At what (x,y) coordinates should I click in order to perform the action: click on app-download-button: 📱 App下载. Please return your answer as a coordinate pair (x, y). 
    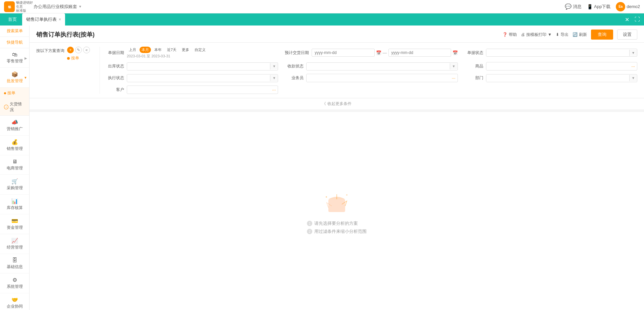
    Looking at the image, I should click on (599, 7).